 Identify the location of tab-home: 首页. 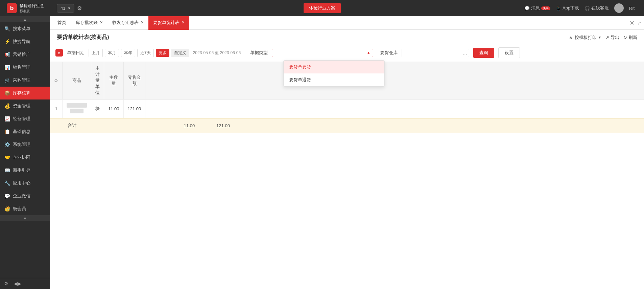
(62, 23).